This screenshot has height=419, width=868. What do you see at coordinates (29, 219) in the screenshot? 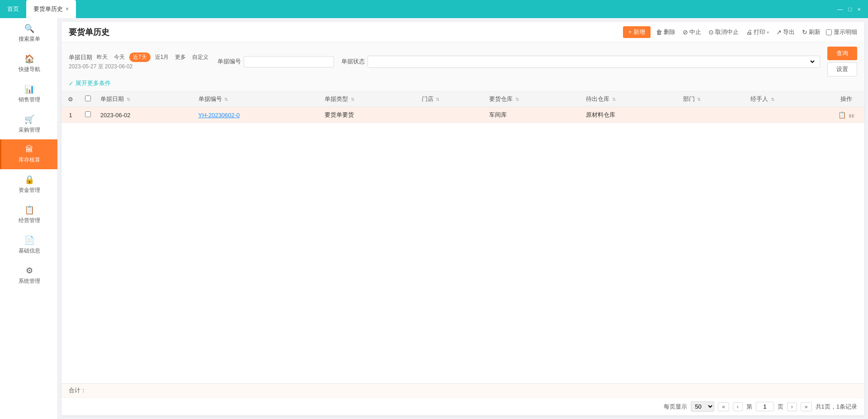
I see `sidebar: 🔍 搜索菜单 🏠 快捷导航 📊 销售管理 🛒 采购管理 🏛 库存核算 🔒 资金管…` at bounding box center [29, 219].